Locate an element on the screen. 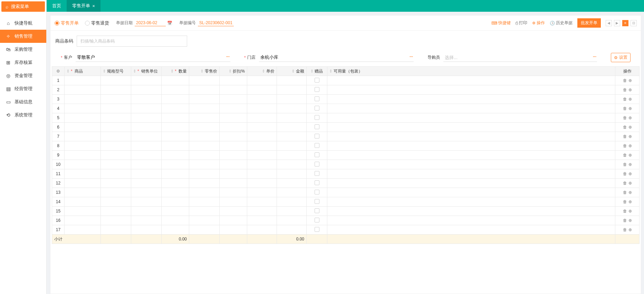 This screenshot has height=294, width=644. menu-system: ⟲系统管理 is located at coordinates (23, 115).